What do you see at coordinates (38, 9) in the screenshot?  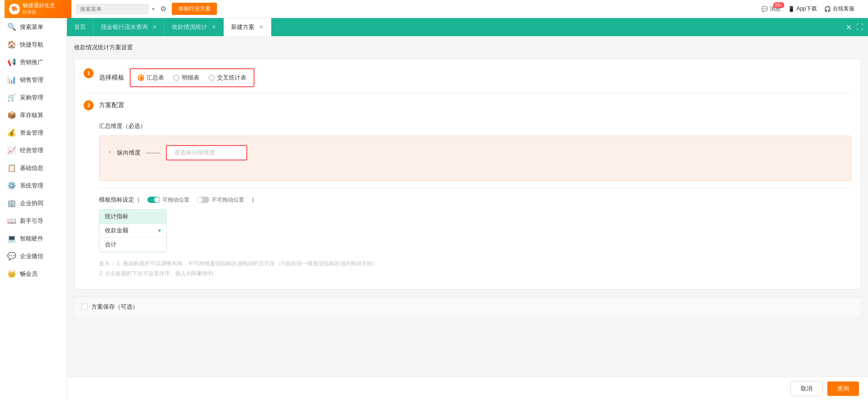 I see `logo-area: 畅 畅捷通好生意 标准版` at bounding box center [38, 9].